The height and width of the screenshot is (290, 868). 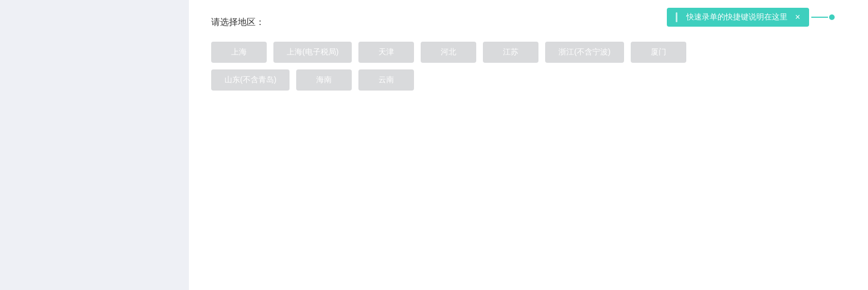 What do you see at coordinates (239, 52) in the screenshot?
I see `region-btn-shanghai: 上海` at bounding box center [239, 52].